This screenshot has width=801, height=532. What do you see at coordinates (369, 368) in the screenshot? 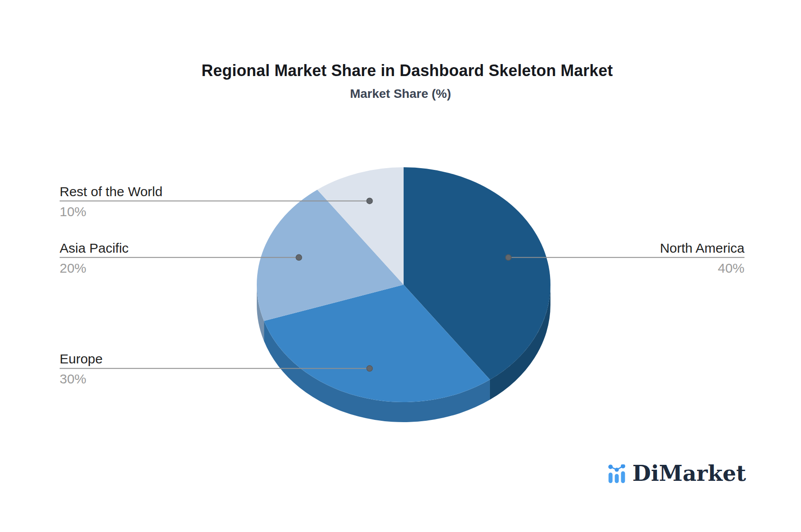
I see `label-dot-europe` at bounding box center [369, 368].